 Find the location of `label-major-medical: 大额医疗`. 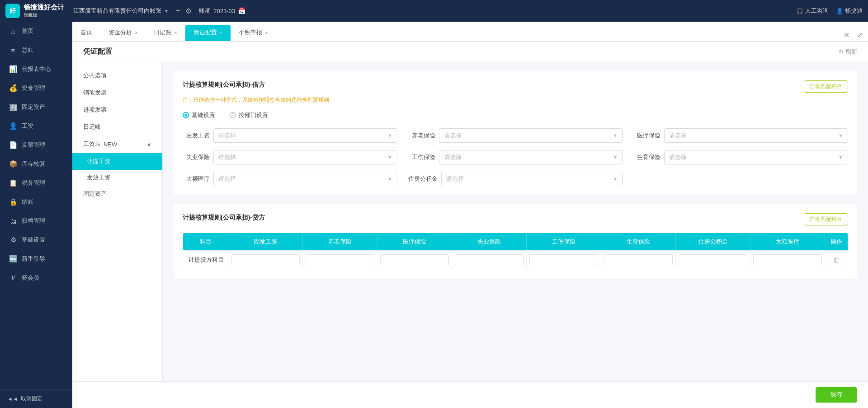

label-major-medical: 大额医疗 is located at coordinates (196, 179).